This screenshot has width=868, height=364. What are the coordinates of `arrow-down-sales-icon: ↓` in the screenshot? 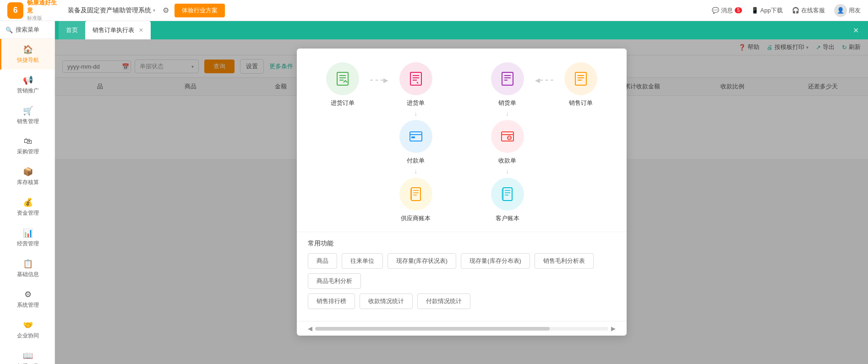 It's located at (508, 114).